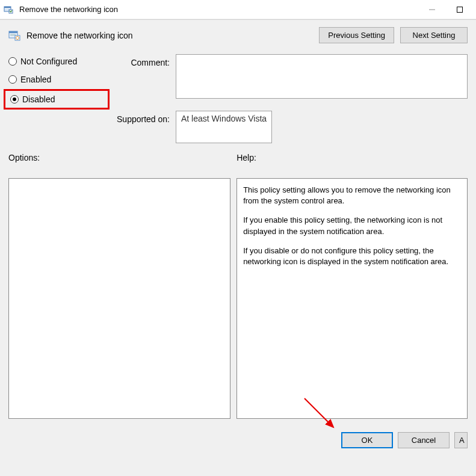  What do you see at coordinates (460, 10) in the screenshot?
I see `maximize-button` at bounding box center [460, 10].